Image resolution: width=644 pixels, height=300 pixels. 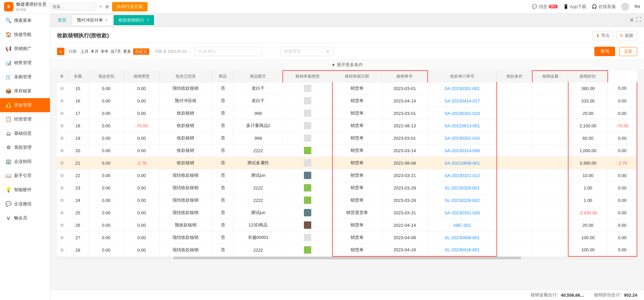 What do you see at coordinates (25, 63) in the screenshot?
I see `sidebar-item-sales: 📊 销售管理` at bounding box center [25, 63].